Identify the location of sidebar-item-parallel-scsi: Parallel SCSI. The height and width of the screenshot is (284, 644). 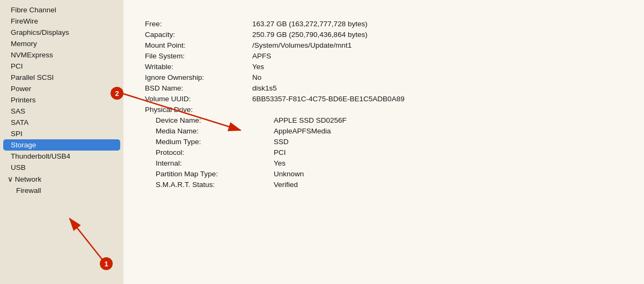
(62, 77).